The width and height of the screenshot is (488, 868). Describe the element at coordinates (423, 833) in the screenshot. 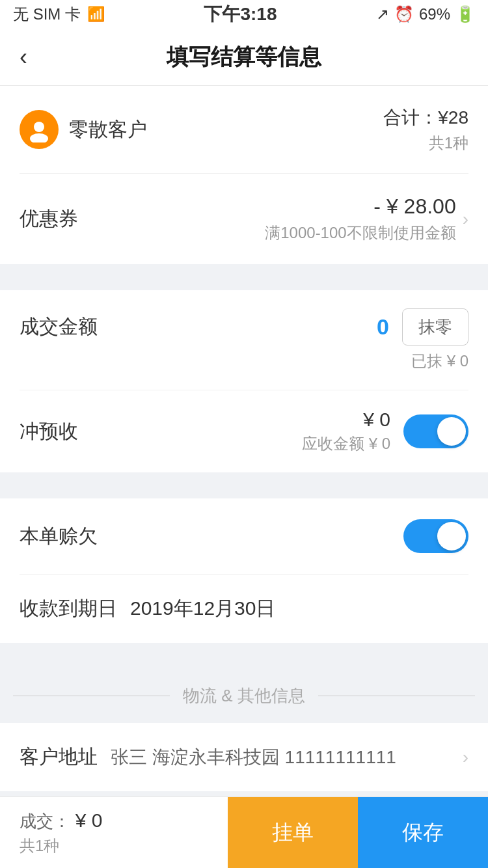

I see `save-button: 保存` at that location.